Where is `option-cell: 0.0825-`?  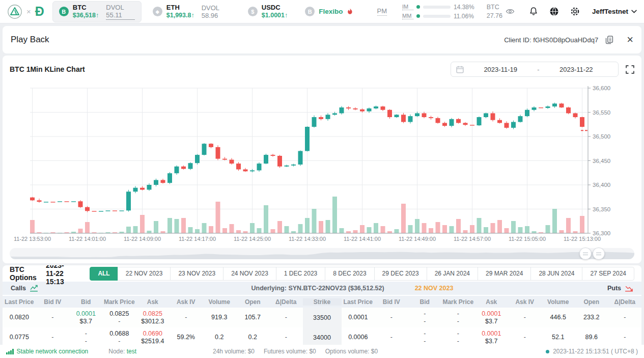 option-cell: 0.0825- is located at coordinates (120, 318).